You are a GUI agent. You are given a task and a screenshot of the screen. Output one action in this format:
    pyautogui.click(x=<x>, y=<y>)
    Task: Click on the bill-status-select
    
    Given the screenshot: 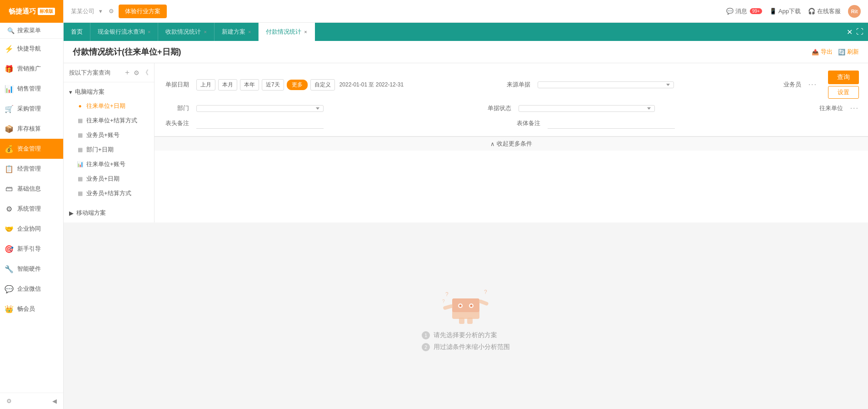 What is the action you would take?
    pyautogui.click(x=587, y=108)
    